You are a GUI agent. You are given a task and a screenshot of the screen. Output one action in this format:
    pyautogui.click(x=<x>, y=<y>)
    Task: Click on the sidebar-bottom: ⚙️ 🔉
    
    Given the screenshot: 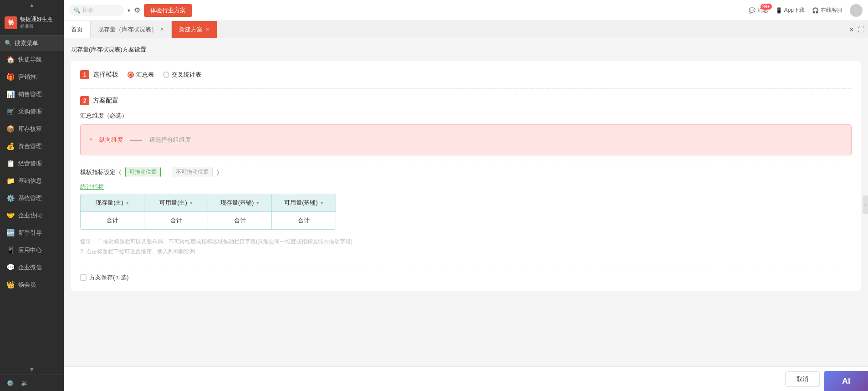 What is the action you would take?
    pyautogui.click(x=32, y=383)
    